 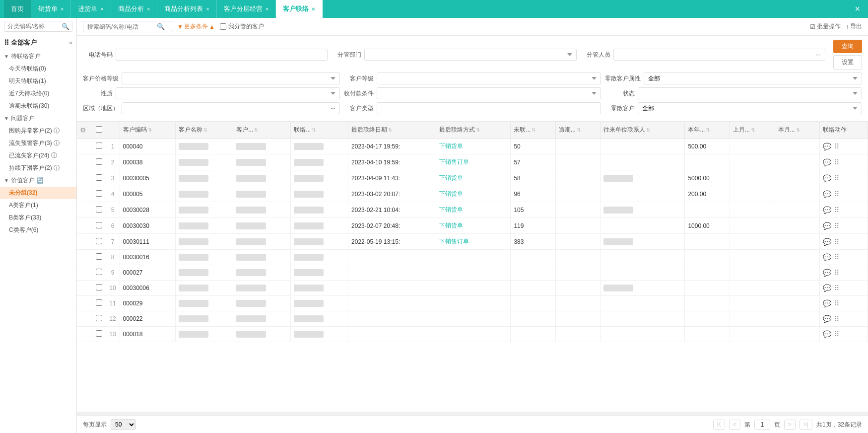 What do you see at coordinates (196, 27) in the screenshot?
I see `more-conditions-btn: ▼ 更多条件 ▲` at bounding box center [196, 27].